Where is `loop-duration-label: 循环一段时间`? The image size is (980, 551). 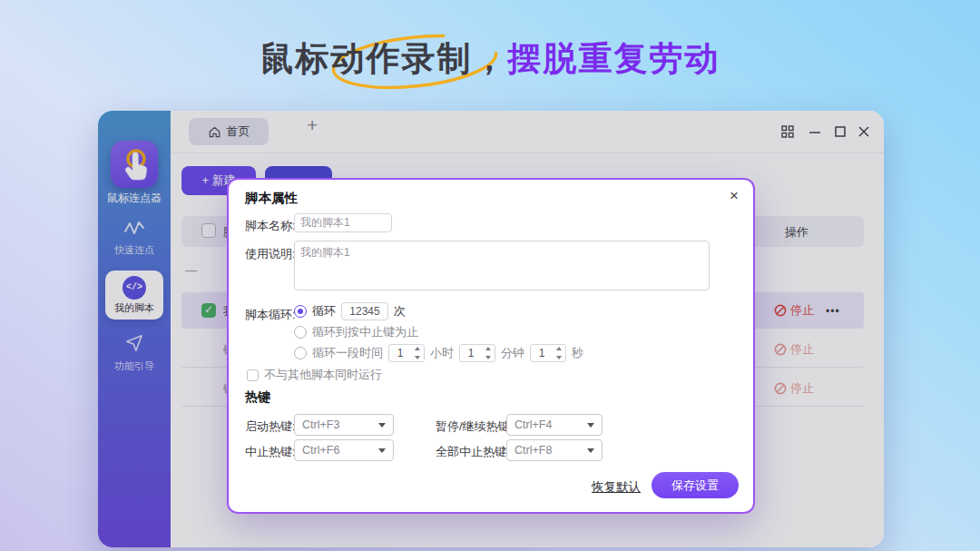
loop-duration-label: 循环一段时间 is located at coordinates (348, 353).